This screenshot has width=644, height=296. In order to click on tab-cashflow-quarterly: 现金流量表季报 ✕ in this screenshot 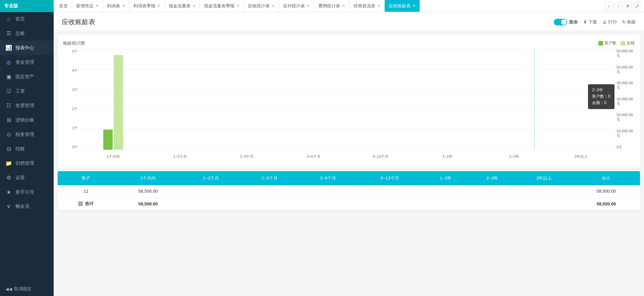, I will do `click(222, 6)`.